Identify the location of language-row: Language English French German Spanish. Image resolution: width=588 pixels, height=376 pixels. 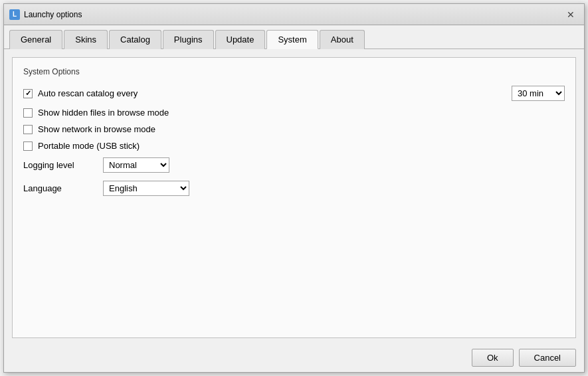
(294, 189).